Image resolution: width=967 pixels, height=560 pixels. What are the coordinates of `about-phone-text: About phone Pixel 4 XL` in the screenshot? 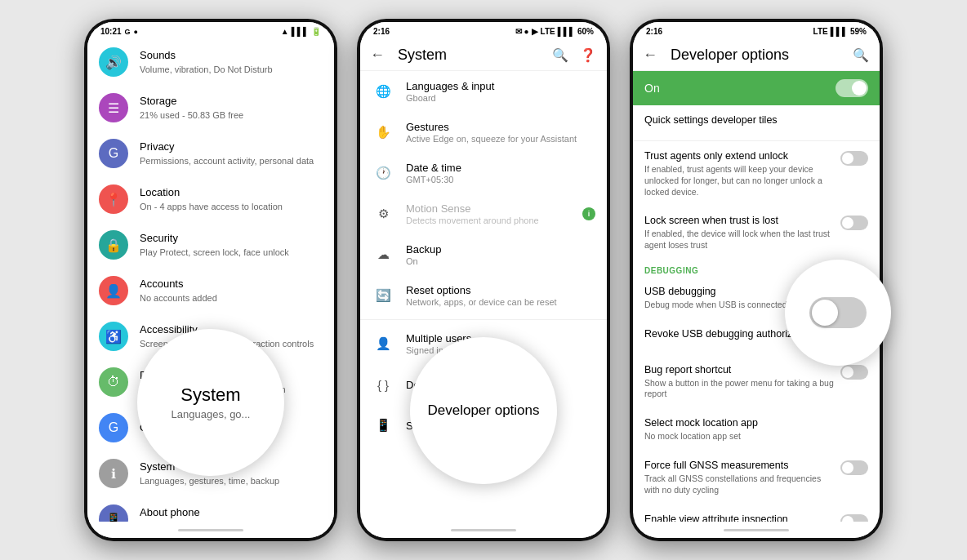 It's located at (231, 514).